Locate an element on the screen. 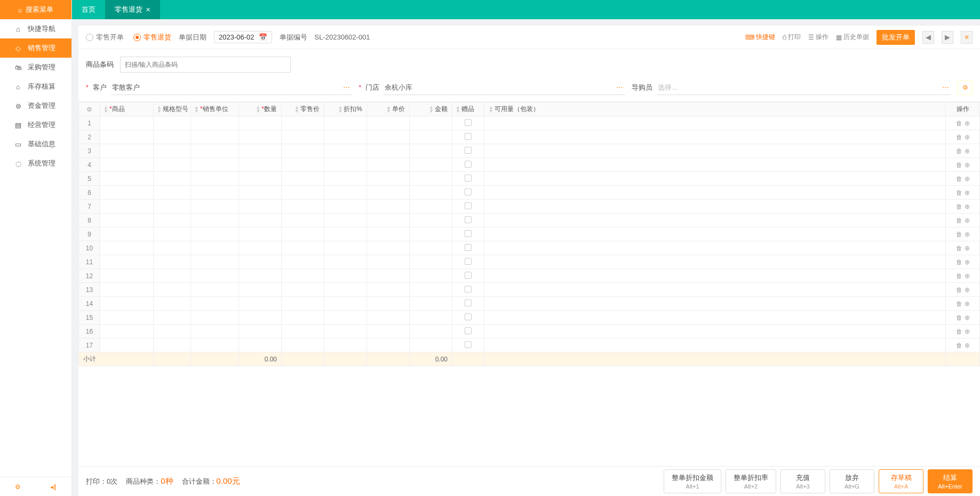  menu-icon: ≡ is located at coordinates (967, 37).